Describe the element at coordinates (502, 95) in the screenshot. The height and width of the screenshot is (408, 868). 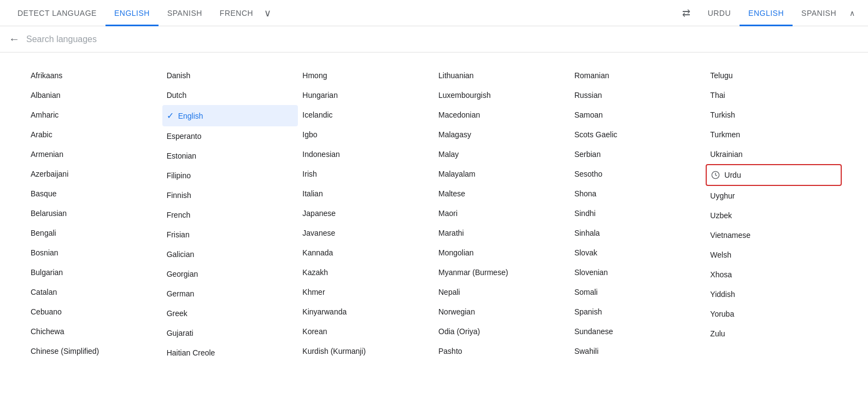
I see `language-item: Luxembourgish` at that location.